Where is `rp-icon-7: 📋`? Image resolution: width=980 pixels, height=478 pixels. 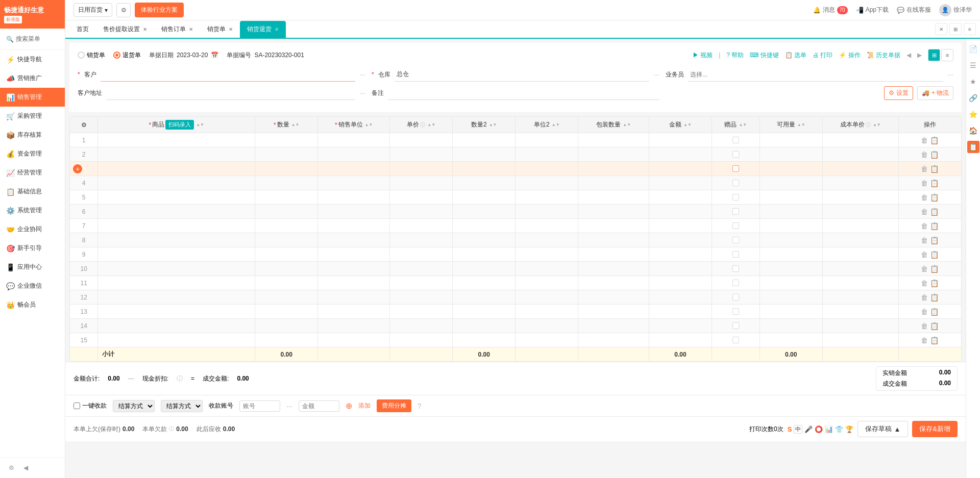
rp-icon-7: 📋 is located at coordinates (973, 147).